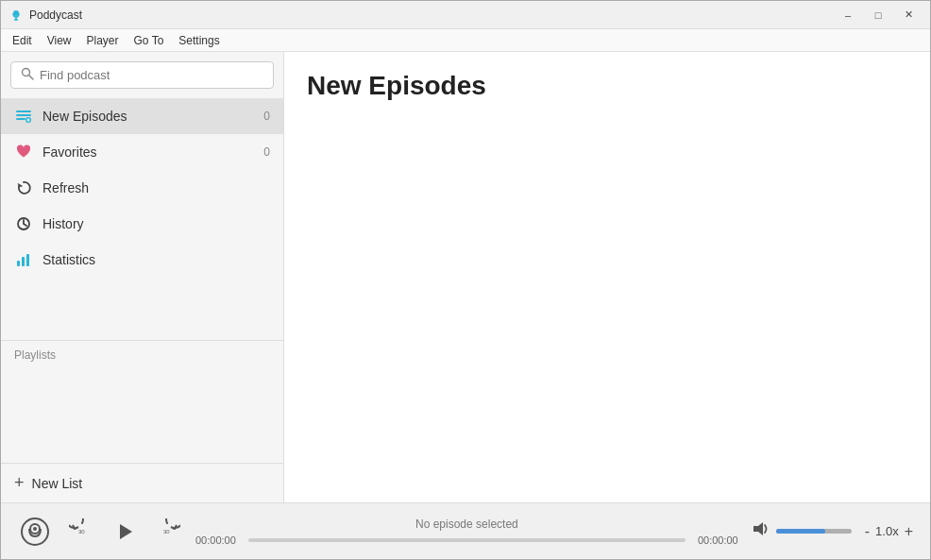 This screenshot has width=931, height=560. Describe the element at coordinates (142, 188) in the screenshot. I see `sidebar-item-refresh: Refresh` at that location.